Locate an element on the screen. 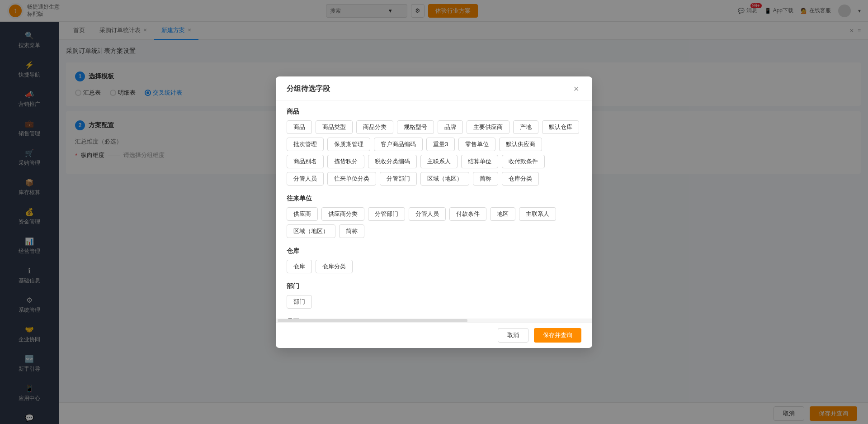 Image resolution: width=868 pixels, height=424 pixels. section-title-counterpart: 往来单位 is located at coordinates (434, 199).